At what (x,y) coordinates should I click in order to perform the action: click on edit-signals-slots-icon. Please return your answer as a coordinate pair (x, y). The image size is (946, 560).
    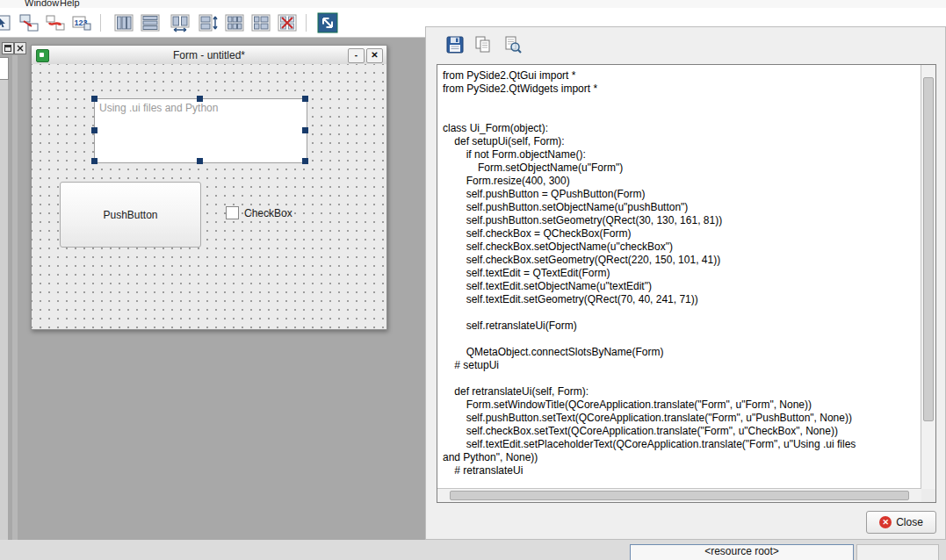
    Looking at the image, I should click on (29, 23).